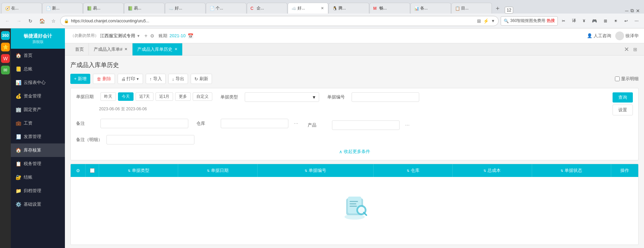 This screenshot has width=644, height=248. I want to click on sidebar-item-home: 🏠 首页, so click(38, 55).